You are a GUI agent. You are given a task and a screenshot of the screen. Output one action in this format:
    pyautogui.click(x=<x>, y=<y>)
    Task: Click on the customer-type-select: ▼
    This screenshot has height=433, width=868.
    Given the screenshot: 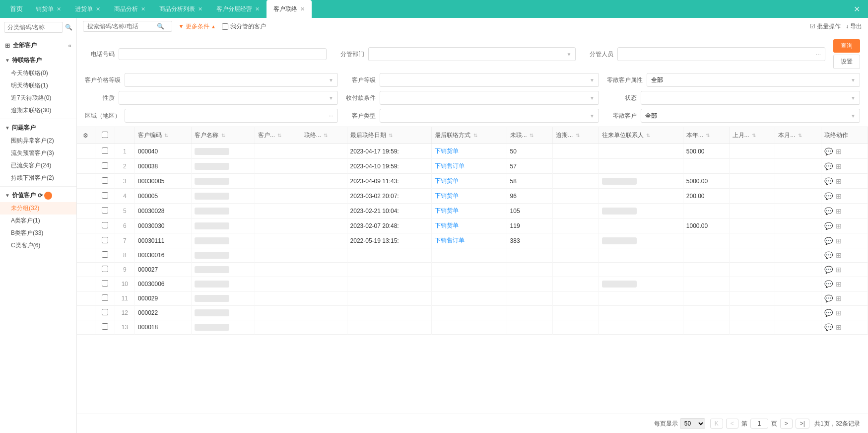 What is the action you would take?
    pyautogui.click(x=489, y=116)
    